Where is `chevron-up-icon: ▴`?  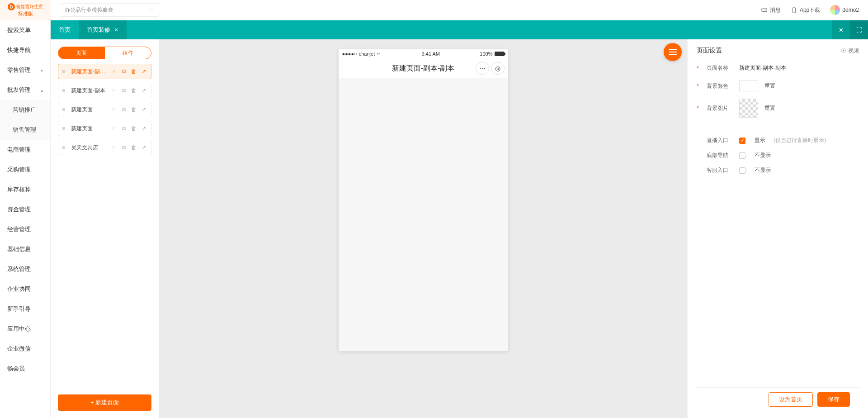
chevron-up-icon: ▴ is located at coordinates (42, 90).